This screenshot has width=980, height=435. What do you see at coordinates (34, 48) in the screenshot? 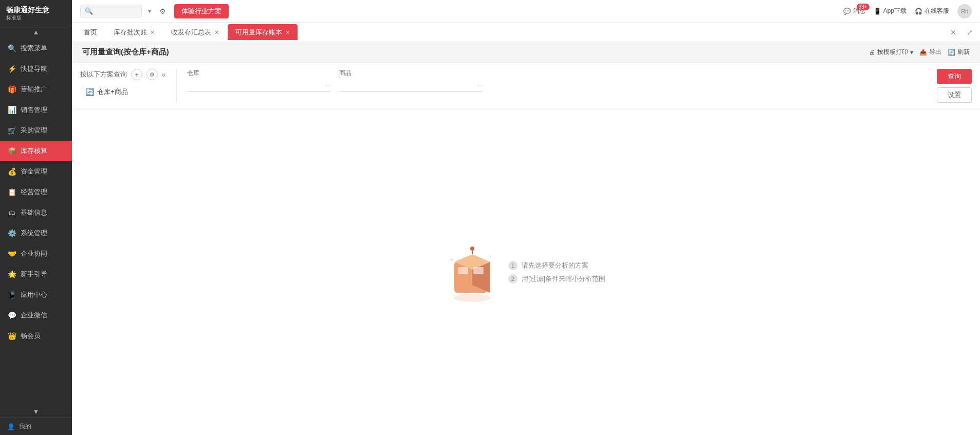
I see `sidebar-label-search: 搜索菜单` at bounding box center [34, 48].